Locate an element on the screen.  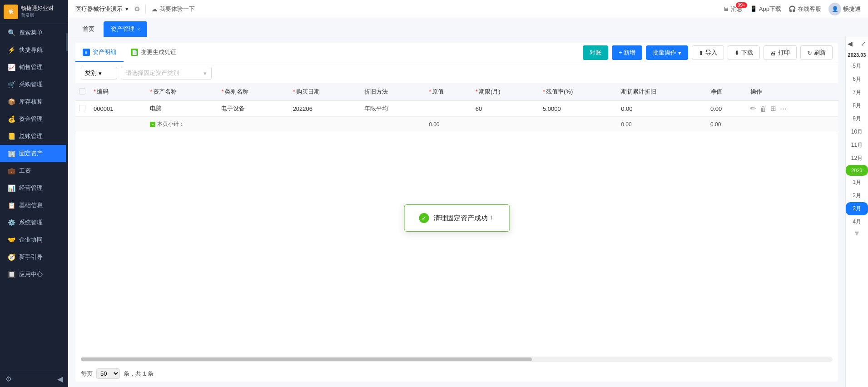
month-item: 7月 is located at coordinates (857, 93).